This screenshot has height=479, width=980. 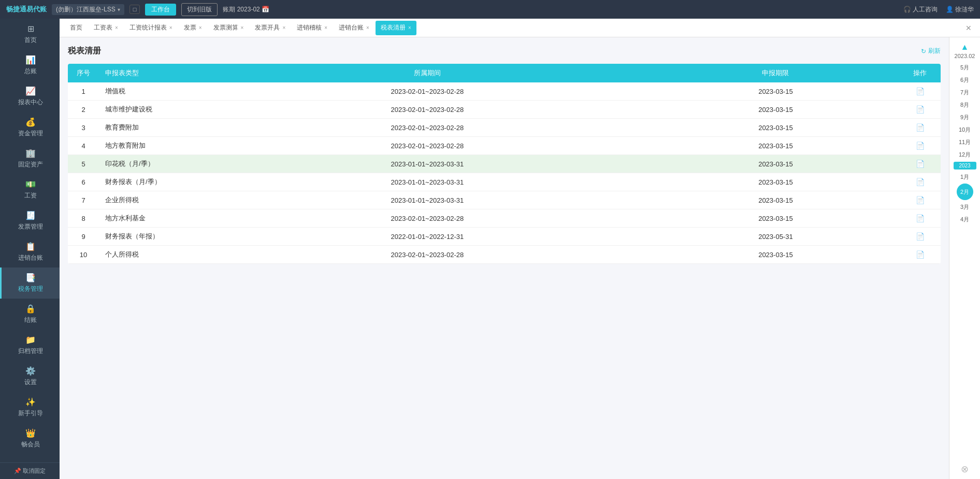 I want to click on sidebar-item-reconcile: 📋 进销台账, so click(x=30, y=252).